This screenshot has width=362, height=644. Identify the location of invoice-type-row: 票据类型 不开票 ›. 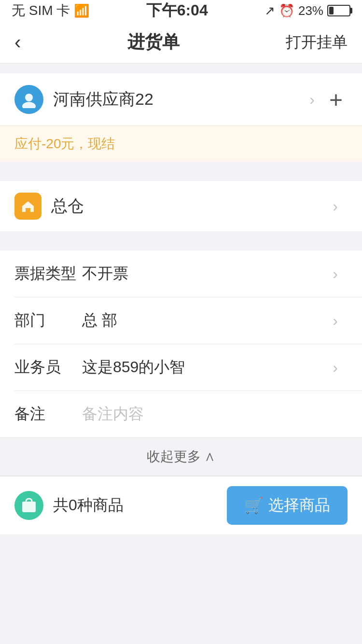
(181, 274).